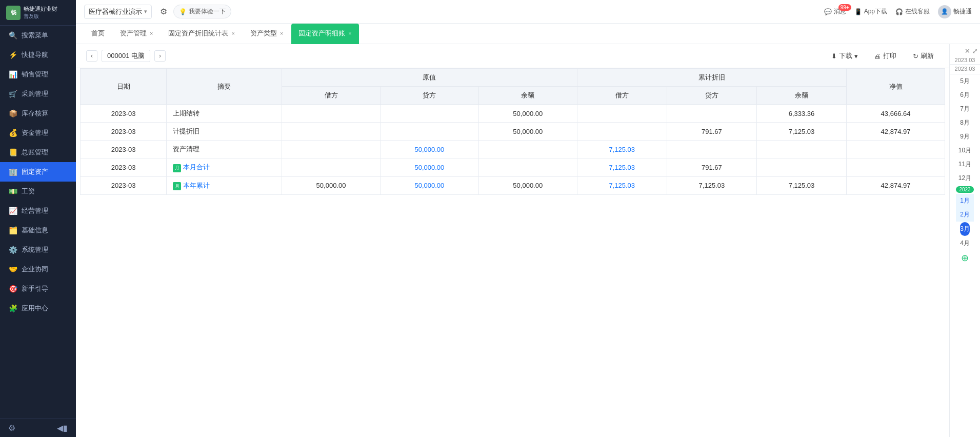  I want to click on sidebar-item-sales: 📊 销售管理, so click(38, 74).